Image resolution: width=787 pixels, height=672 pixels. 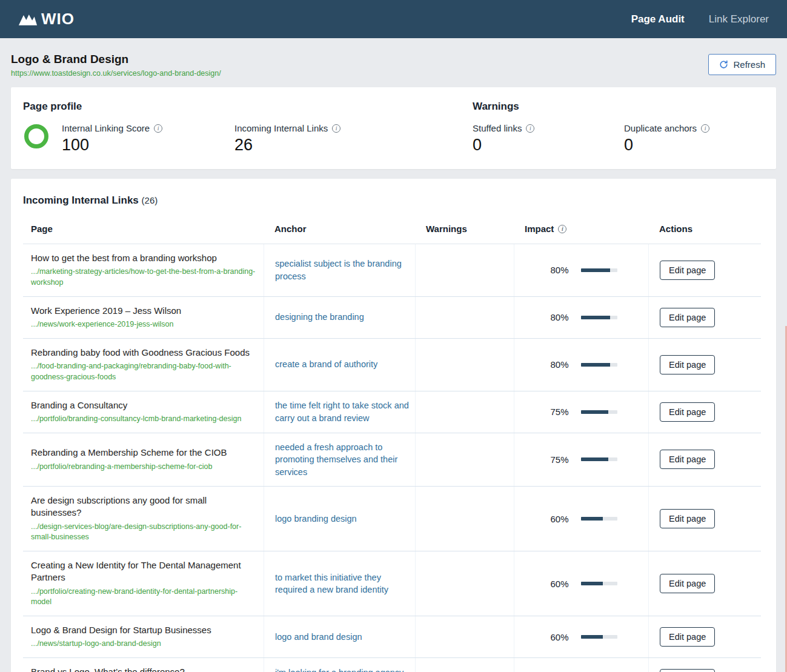 I want to click on metric-duplicate-anchors: Duplicate anchors 0, so click(x=700, y=139).